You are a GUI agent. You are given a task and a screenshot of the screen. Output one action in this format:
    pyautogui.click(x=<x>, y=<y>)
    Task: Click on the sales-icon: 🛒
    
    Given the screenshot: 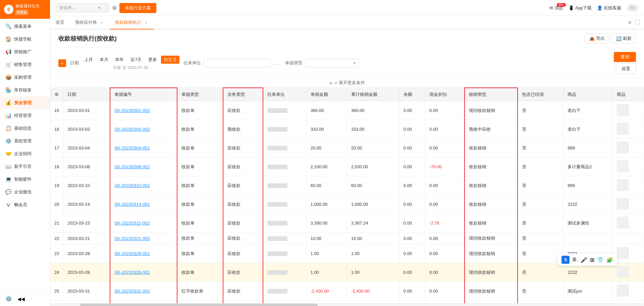 What is the action you would take?
    pyautogui.click(x=8, y=65)
    